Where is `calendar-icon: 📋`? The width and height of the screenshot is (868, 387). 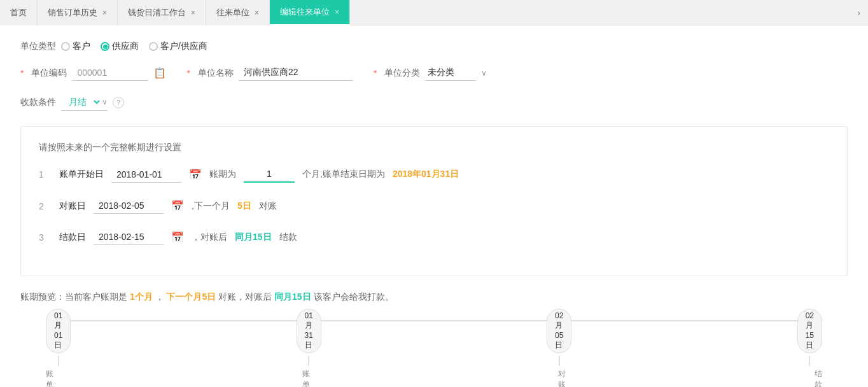 calendar-icon: 📋 is located at coordinates (160, 73).